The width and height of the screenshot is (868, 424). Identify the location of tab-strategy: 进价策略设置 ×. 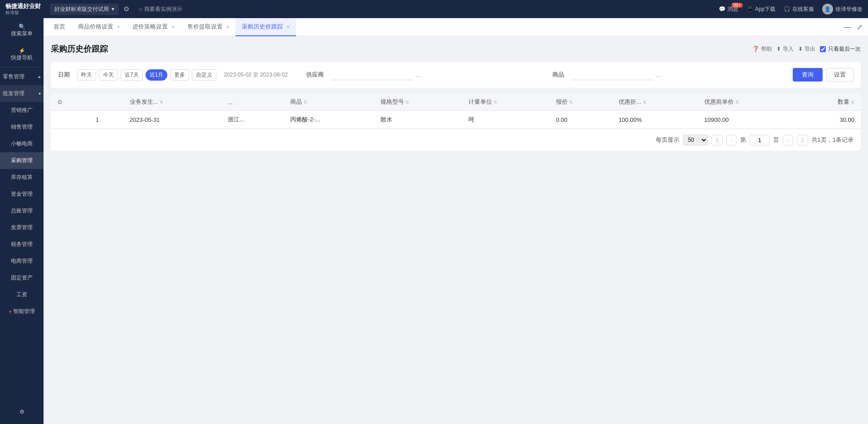
(153, 27).